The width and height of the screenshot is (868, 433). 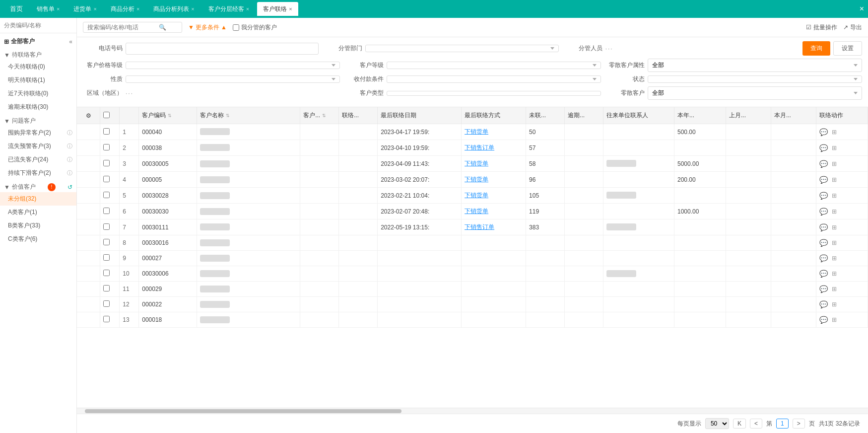 What do you see at coordinates (848, 49) in the screenshot?
I see `reset-button: 设置` at bounding box center [848, 49].